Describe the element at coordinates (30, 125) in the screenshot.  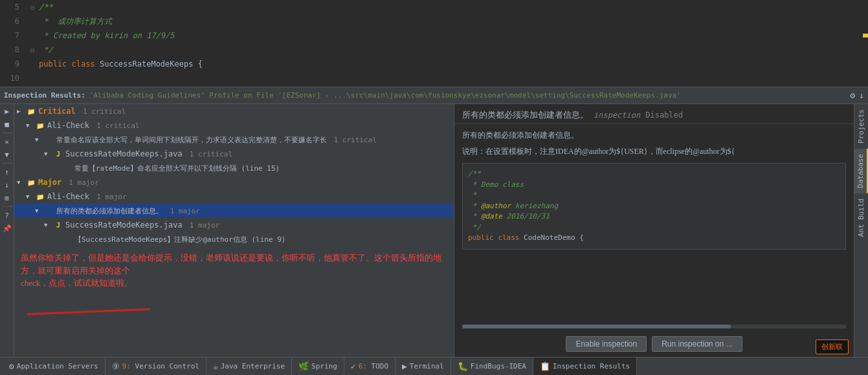
I see `tree-arrow-ali-critical: ▼` at that location.